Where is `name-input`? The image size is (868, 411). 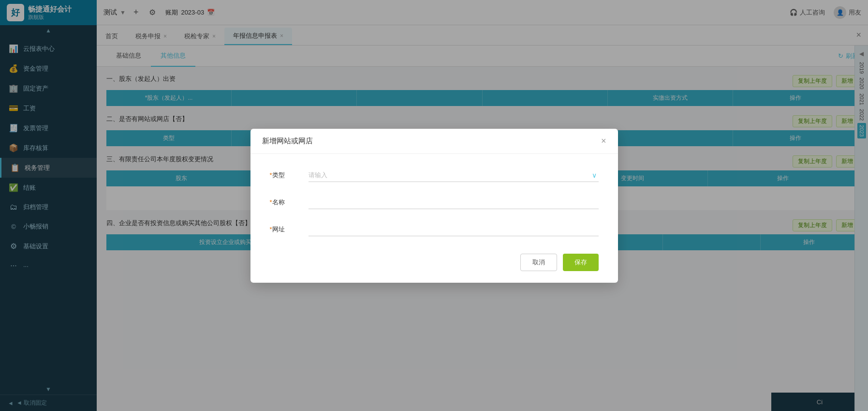 name-input is located at coordinates (454, 202).